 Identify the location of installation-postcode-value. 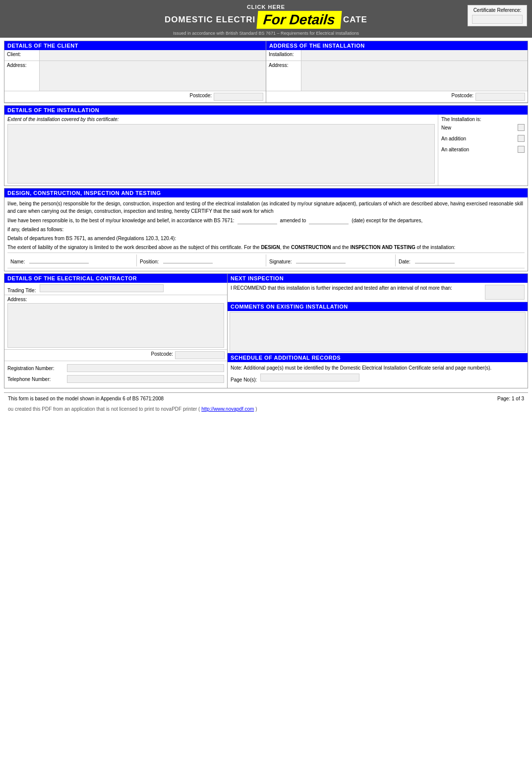
(500, 97).